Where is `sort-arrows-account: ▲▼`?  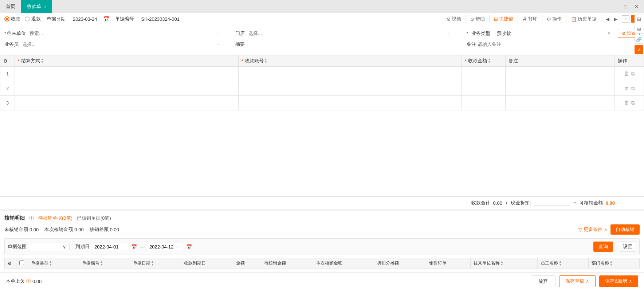 sort-arrows-account: ▲▼ is located at coordinates (266, 61).